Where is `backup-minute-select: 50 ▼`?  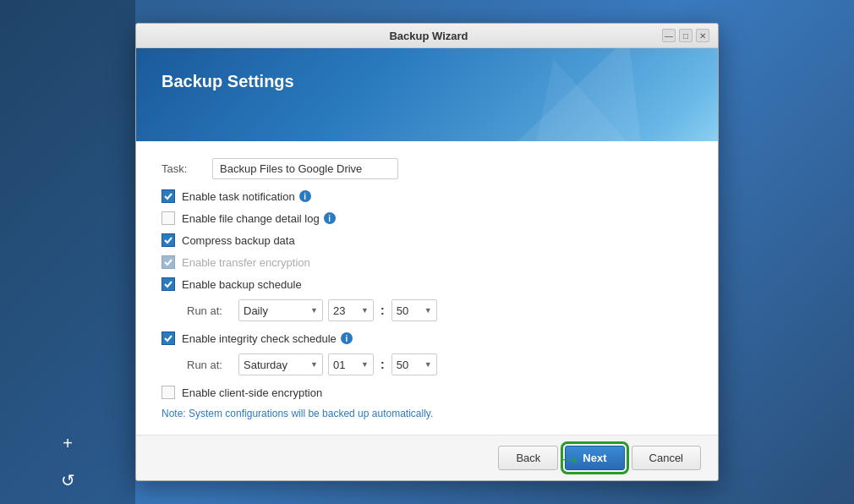 backup-minute-select: 50 ▼ is located at coordinates (414, 310).